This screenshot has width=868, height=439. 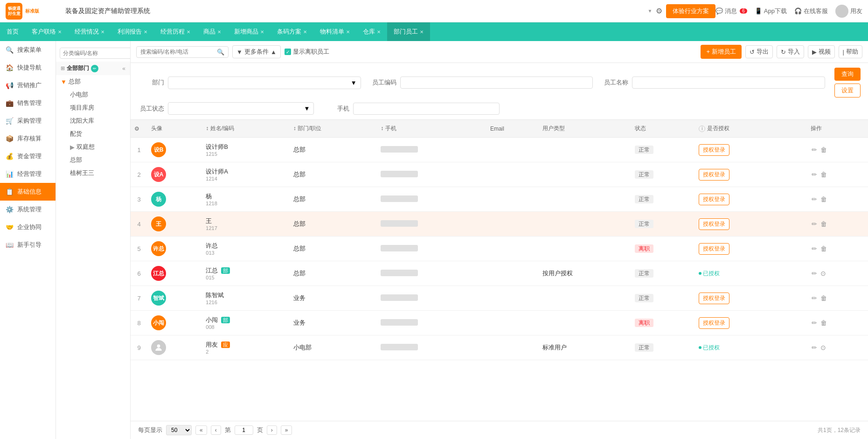 What do you see at coordinates (98, 95) in the screenshot?
I see `dept-node-xiaodianbu: 小电部` at bounding box center [98, 95].